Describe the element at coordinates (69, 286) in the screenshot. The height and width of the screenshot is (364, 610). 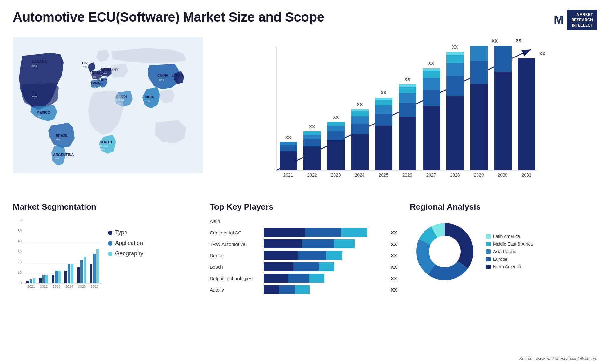
I see `svg-text: 2024` at that location.